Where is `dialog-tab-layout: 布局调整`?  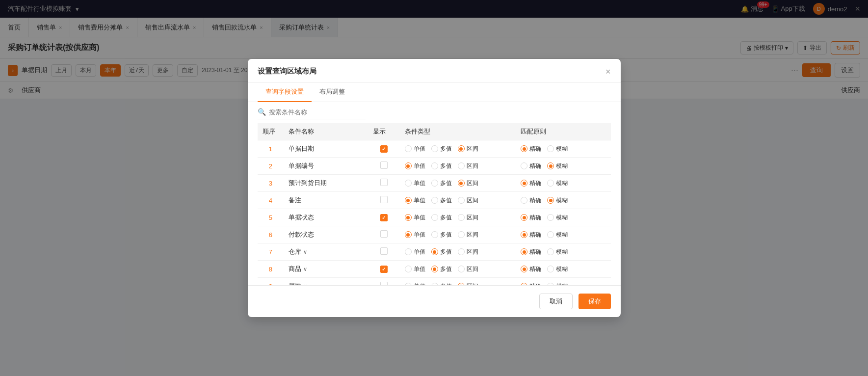
dialog-tab-layout: 布局调整 is located at coordinates (332, 91).